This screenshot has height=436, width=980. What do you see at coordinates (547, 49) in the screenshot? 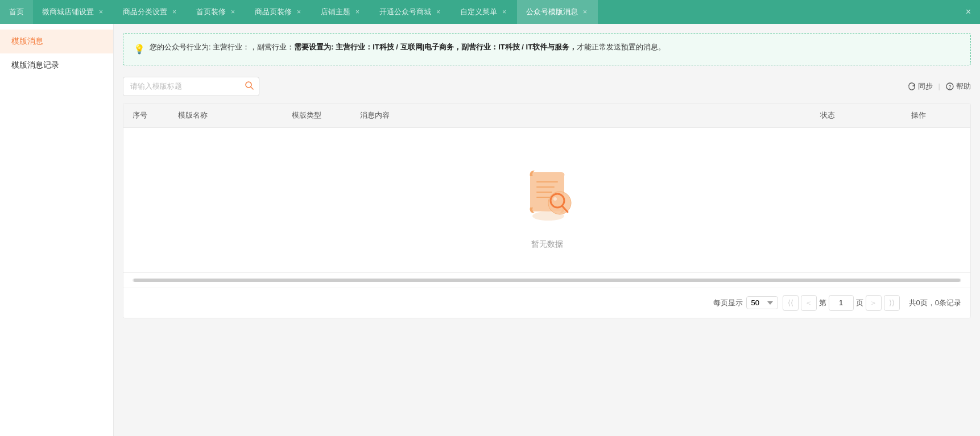
I see `notice-banner: 💡 您的公众号行业为: 主营行业：，副营行业：需要设置为: 主营行业：IT科技 …` at bounding box center [547, 49].